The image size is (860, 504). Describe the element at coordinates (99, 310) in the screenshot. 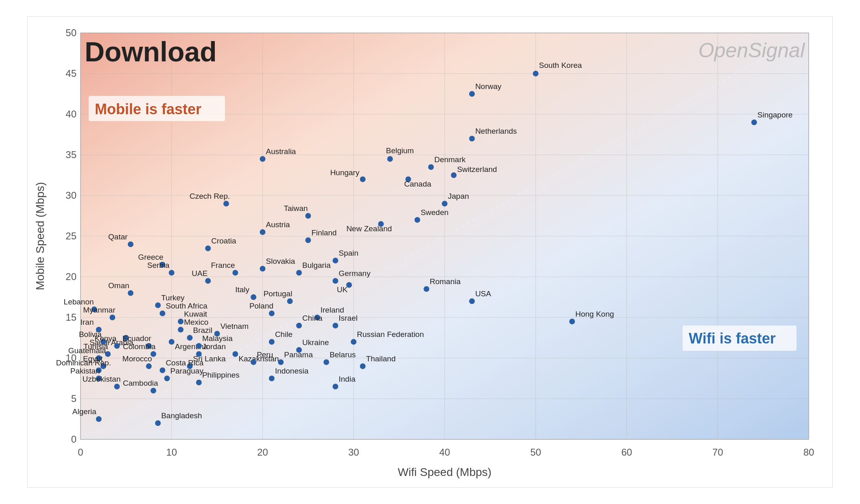

I see `data-point-label: Myanmar` at that location.